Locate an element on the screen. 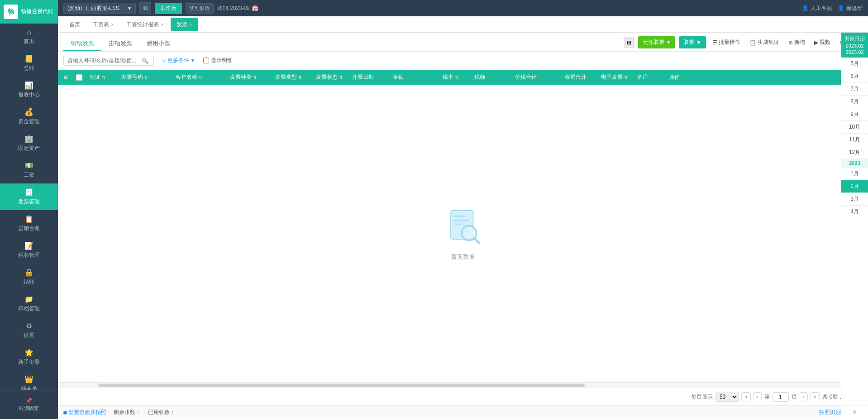 Image resolution: width=868 pixels, height=419 pixels. prev-page-btn: ‹ is located at coordinates (758, 397).